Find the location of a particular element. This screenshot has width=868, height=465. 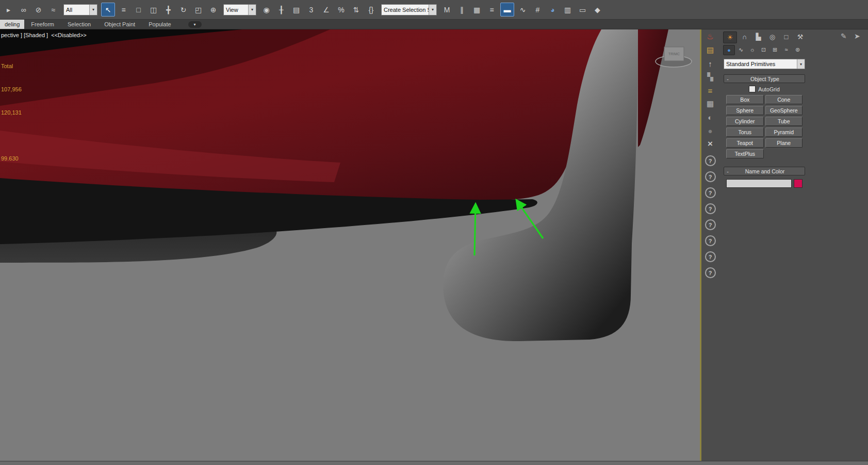

geosphere-button: GeoSphere is located at coordinates (784, 110).